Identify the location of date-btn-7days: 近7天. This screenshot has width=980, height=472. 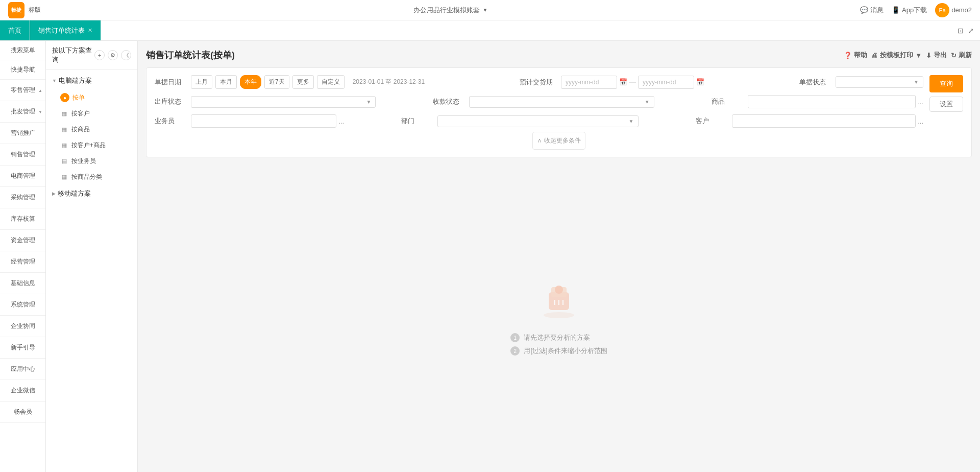
(277, 82).